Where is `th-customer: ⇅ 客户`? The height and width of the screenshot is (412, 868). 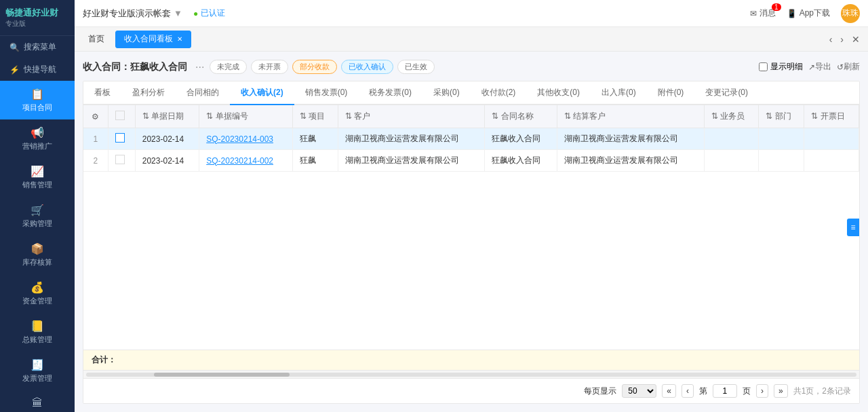 th-customer: ⇅ 客户 is located at coordinates (411, 117).